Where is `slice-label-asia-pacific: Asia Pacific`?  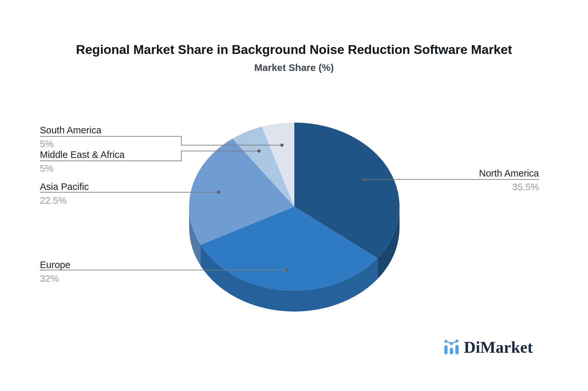
slice-label-asia-pacific: Asia Pacific is located at coordinates (64, 187).